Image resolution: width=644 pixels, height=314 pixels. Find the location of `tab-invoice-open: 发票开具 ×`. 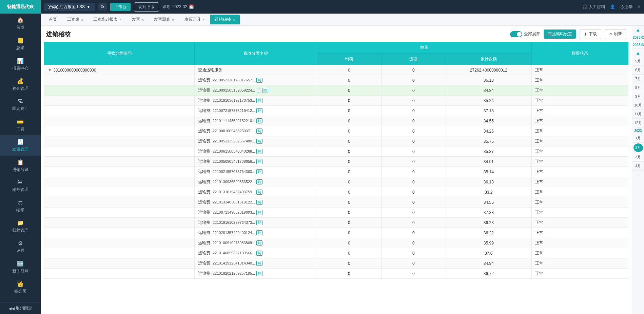

tab-invoice-open: 发票开具 × is located at coordinates (195, 20).